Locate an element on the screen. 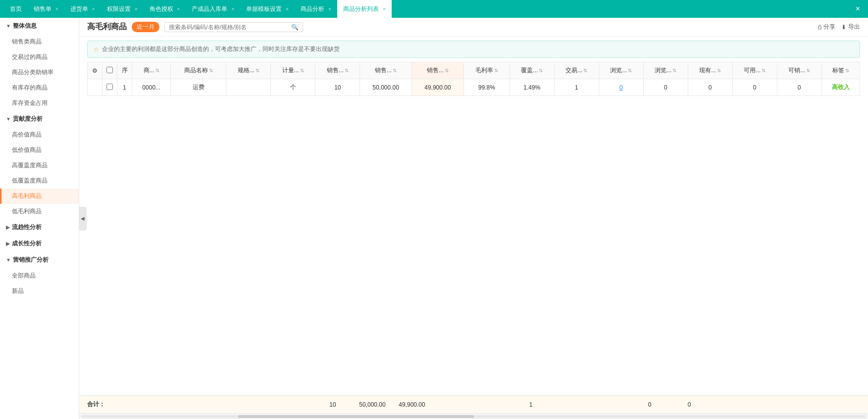  sidebar-item-stock-fund: 库存资金占用 is located at coordinates (40, 103).